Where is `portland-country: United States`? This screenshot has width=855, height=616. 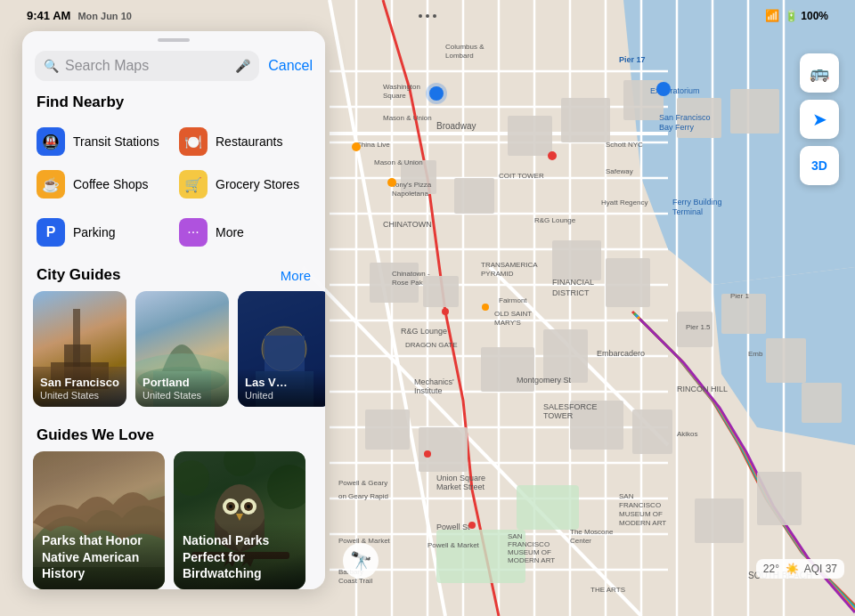
portland-country: United States is located at coordinates (182, 395).